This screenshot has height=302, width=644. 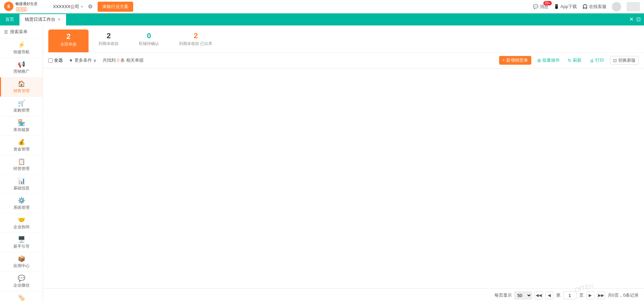 What do you see at coordinates (594, 7) in the screenshot?
I see `online-service-item: 🎧 在线客服` at bounding box center [594, 7].